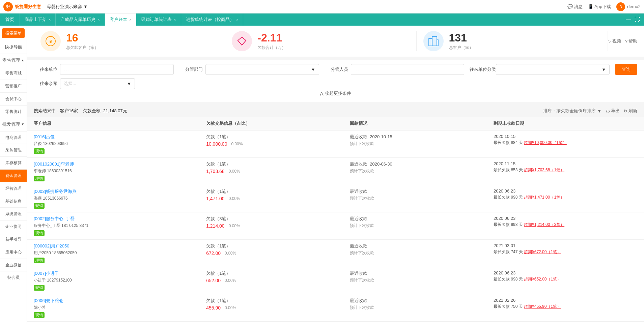  I want to click on chevron-down-icon: ▼, so click(23, 124).